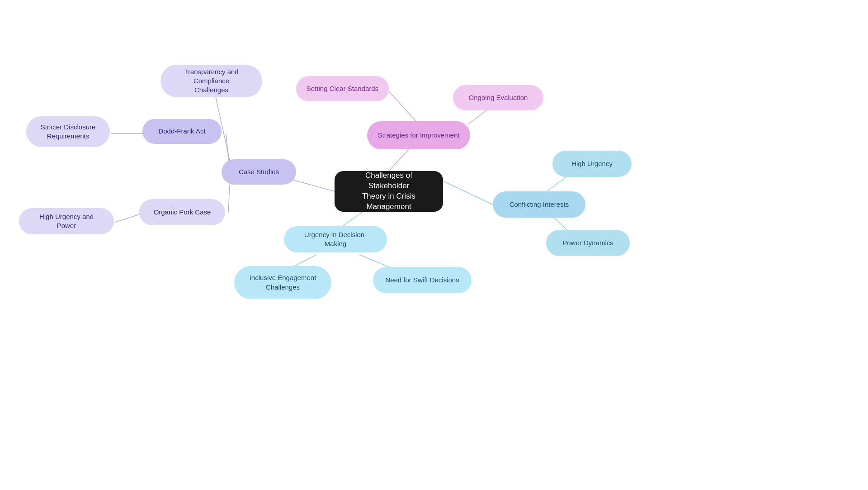 This screenshot has width=868, height=490. Describe the element at coordinates (182, 131) in the screenshot. I see `dodd-frank-node: Dodd-Frank Act` at that location.